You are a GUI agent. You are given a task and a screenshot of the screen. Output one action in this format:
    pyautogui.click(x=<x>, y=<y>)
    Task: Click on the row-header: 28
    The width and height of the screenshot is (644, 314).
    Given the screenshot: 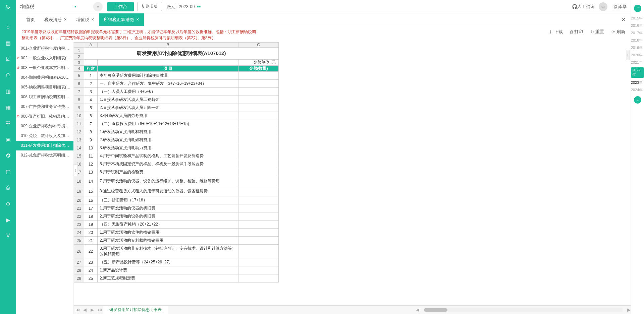 What is the action you would take?
    pyautogui.click(x=79, y=270)
    